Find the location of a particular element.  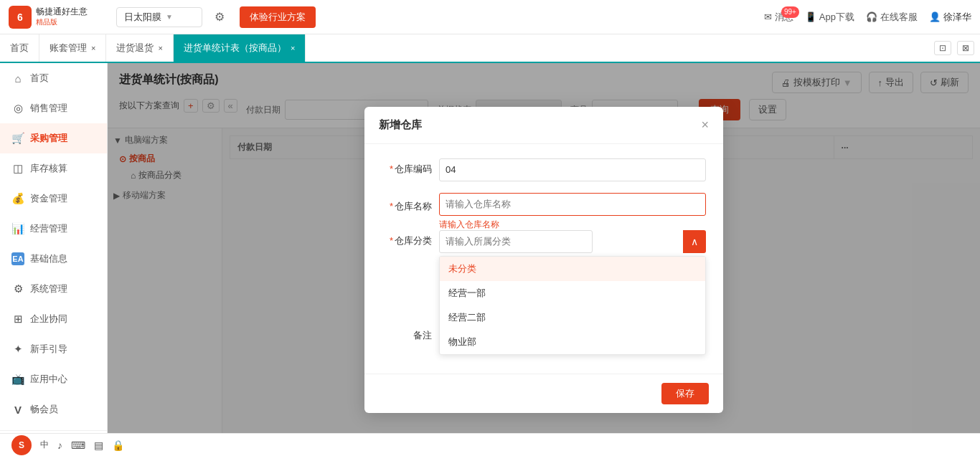

dialog-title: 新增仓库 is located at coordinates (400, 125).